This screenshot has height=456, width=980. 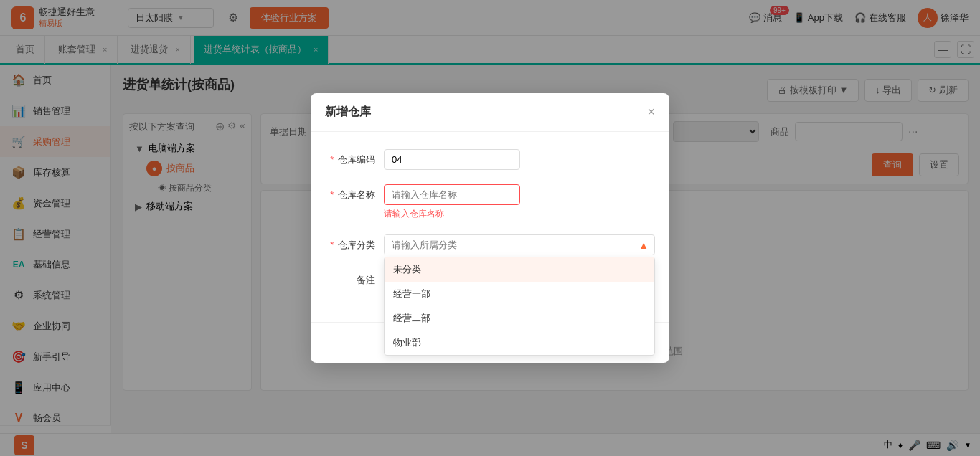 What do you see at coordinates (490, 159) in the screenshot?
I see `form-row-code: * 仓库编码` at bounding box center [490, 159].